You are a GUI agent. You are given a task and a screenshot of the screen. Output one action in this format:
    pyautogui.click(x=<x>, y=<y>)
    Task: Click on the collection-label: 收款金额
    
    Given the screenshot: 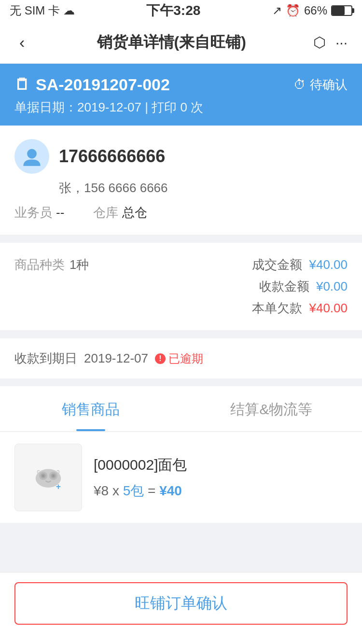 What is the action you would take?
    pyautogui.click(x=284, y=287)
    